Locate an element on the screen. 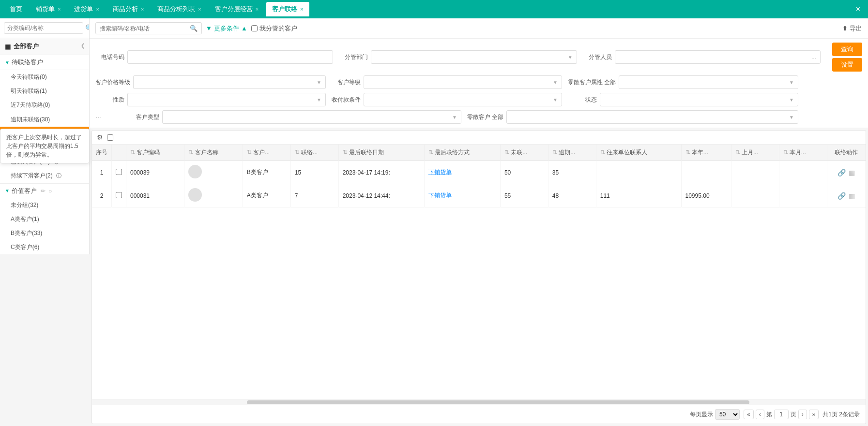  sidebar-item-unclassified: 未分组(32) is located at coordinates (45, 205).